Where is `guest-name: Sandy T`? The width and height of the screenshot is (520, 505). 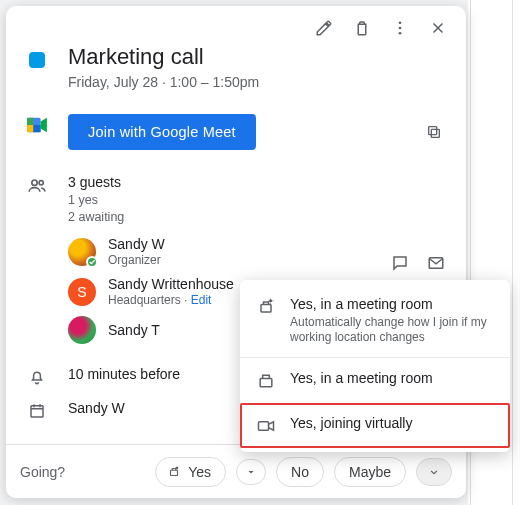
guest-name: Sandy T is located at coordinates (134, 330).